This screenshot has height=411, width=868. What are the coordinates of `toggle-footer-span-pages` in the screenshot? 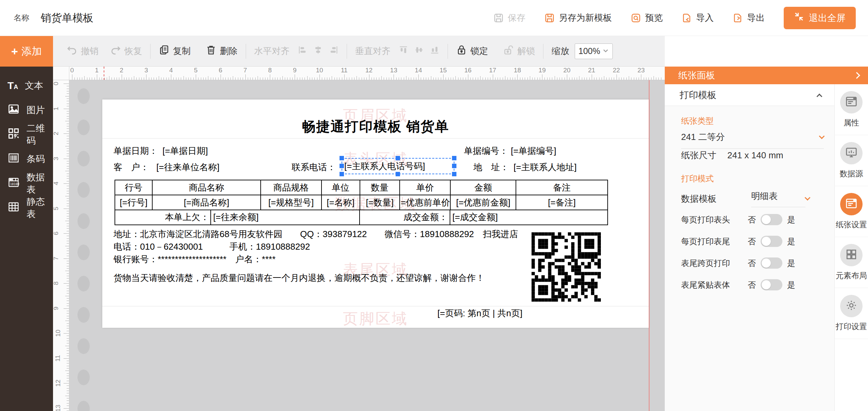 It's located at (771, 263).